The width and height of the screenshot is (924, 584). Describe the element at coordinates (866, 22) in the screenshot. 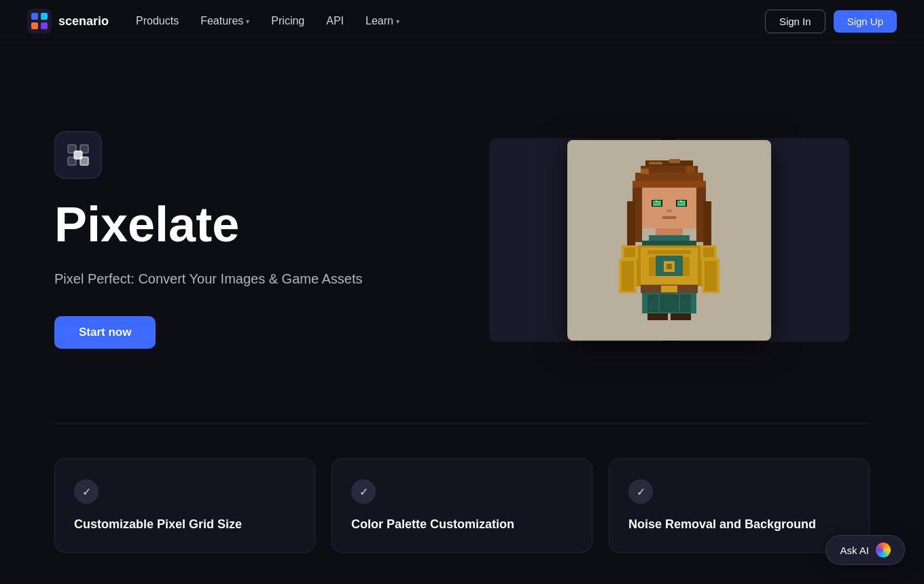

I see `sign-up-button: Sign Up` at that location.